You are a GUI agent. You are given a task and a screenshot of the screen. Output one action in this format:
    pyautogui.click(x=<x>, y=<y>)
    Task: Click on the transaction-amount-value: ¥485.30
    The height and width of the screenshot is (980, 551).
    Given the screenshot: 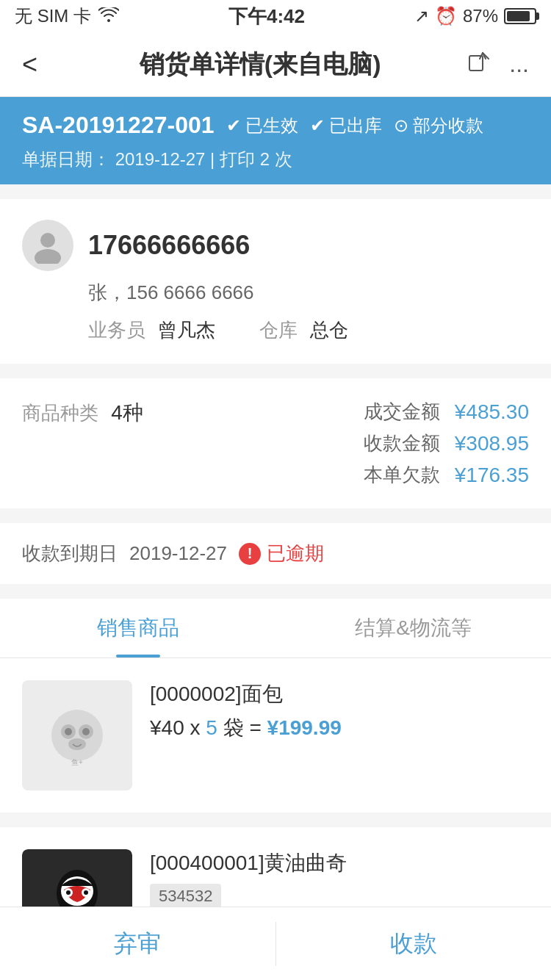 What is the action you would take?
    pyautogui.click(x=492, y=412)
    